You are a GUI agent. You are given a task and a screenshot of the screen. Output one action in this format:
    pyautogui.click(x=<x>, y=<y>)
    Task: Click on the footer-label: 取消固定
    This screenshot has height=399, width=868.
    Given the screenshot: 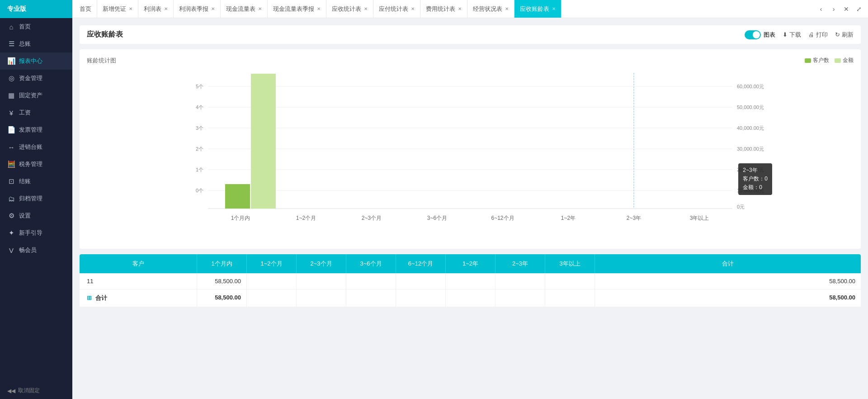 What is the action you would take?
    pyautogui.click(x=29, y=391)
    